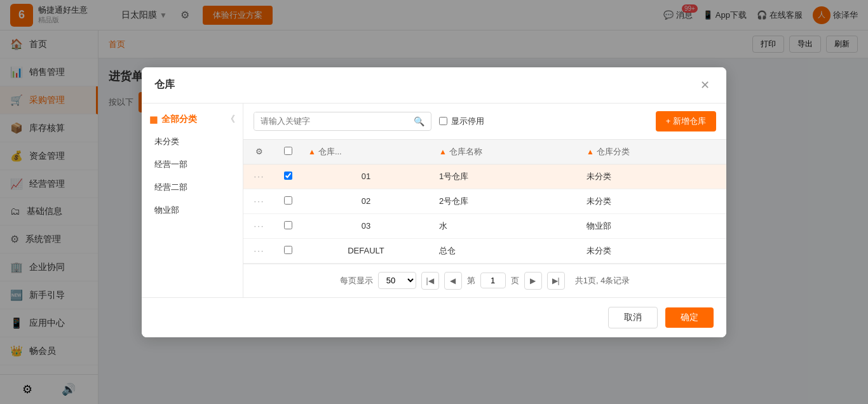 This screenshot has height=404, width=868. What do you see at coordinates (505, 152) in the screenshot?
I see `th-name: ▲ 仓库名称` at bounding box center [505, 152].